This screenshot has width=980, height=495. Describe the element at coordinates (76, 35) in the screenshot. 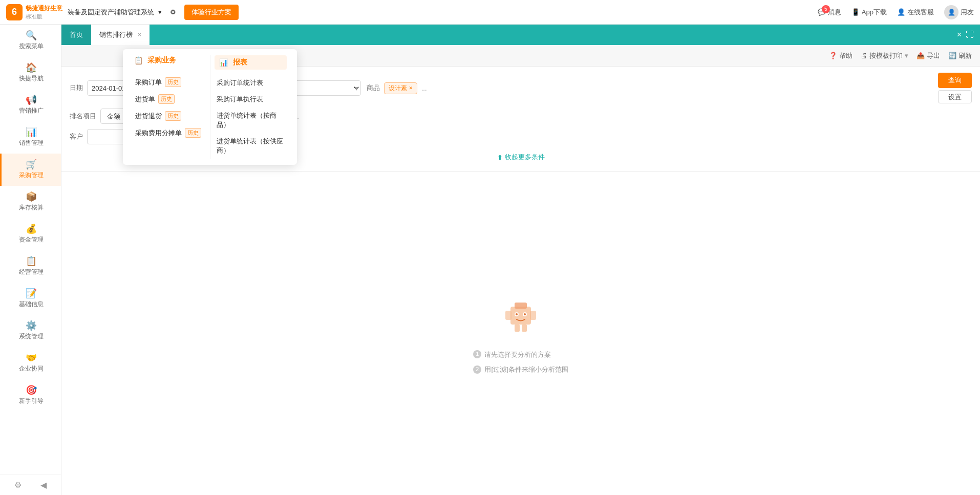

I see `tab-home-label: 首页` at that location.